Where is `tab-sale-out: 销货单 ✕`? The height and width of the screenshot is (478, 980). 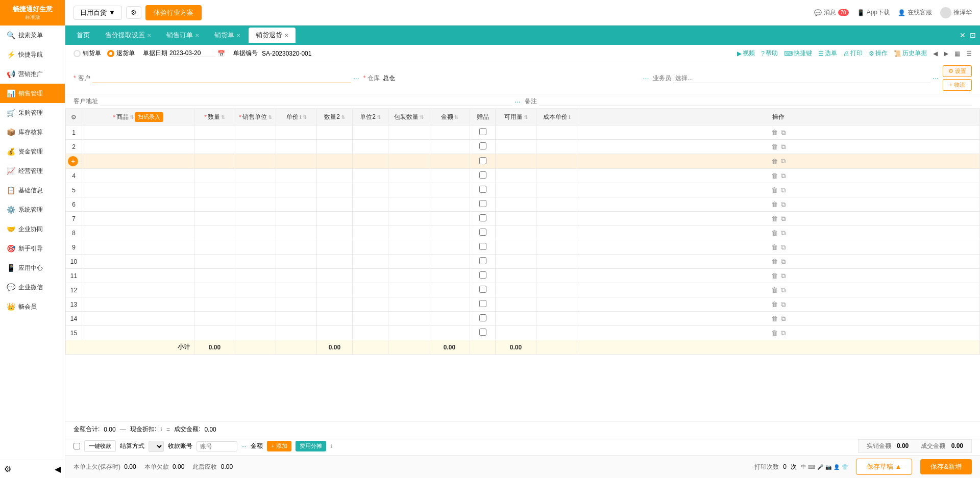
tab-sale-out: 销货单 ✕ is located at coordinates (228, 35).